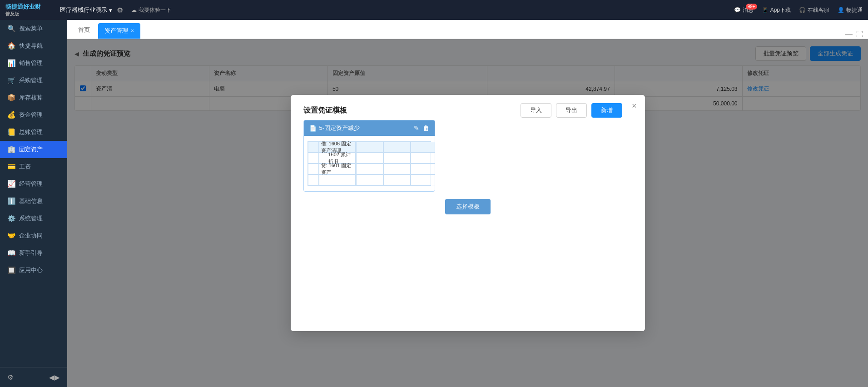 This screenshot has width=868, height=387. I want to click on sidebar: 🔍 搜索菜单 🏠 快捷导航 📊 销售管理 🛒 采购管理 📦 库存核, so click(34, 203).